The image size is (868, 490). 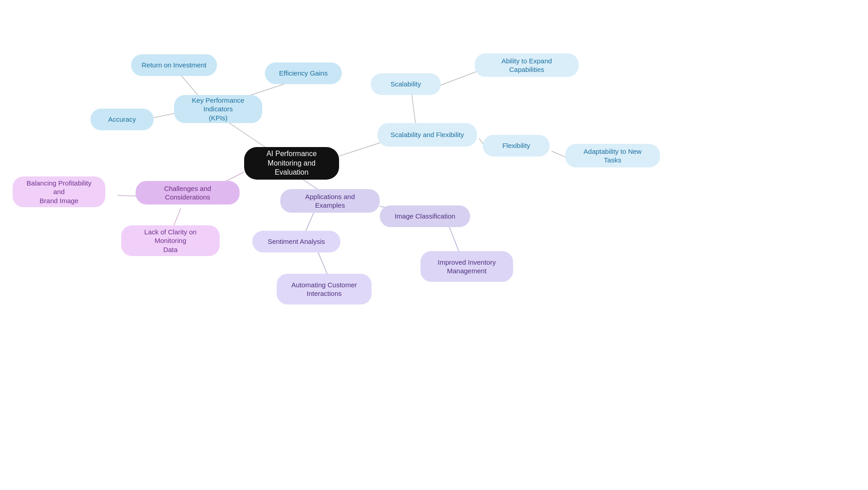 I want to click on roi-node: Return on Investment, so click(x=174, y=65).